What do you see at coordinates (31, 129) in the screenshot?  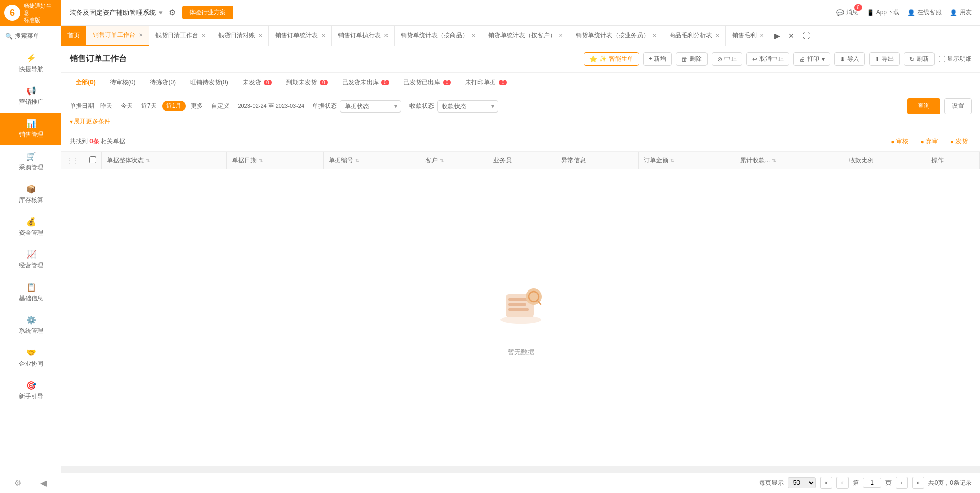 I see `sidebar-item-sales: 📊 销售管理` at bounding box center [31, 129].